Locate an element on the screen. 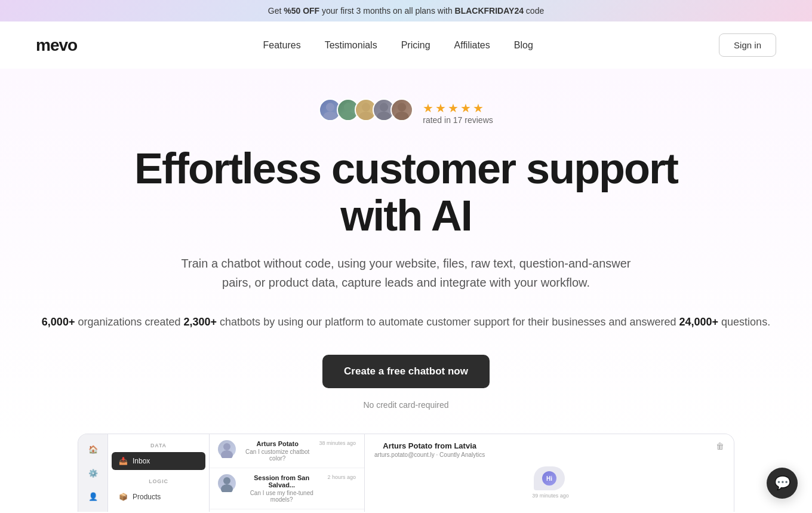 This screenshot has height=513, width=812. cta-button: Create a free chatbot now is located at coordinates (406, 371).